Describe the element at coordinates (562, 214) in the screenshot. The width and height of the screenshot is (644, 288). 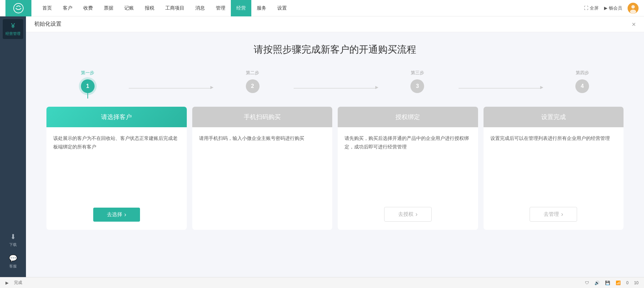
I see `go-manage-arrow: ›` at that location.